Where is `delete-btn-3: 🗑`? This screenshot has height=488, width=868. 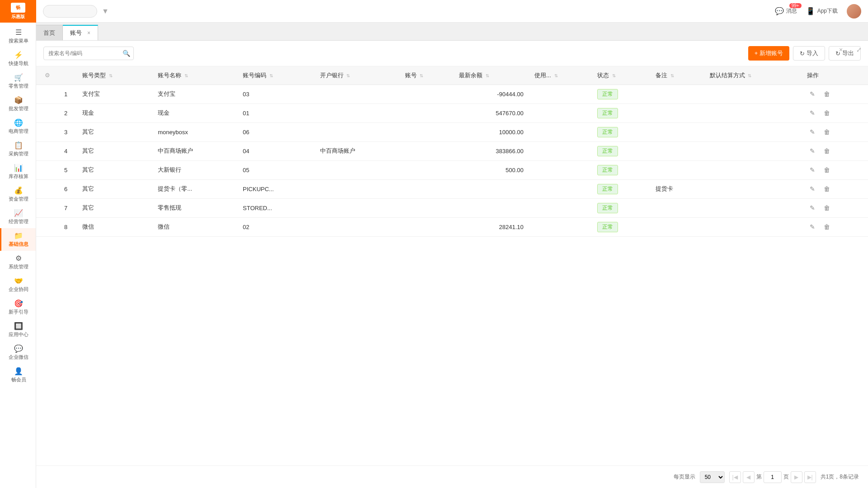
delete-btn-3: 🗑 is located at coordinates (827, 151).